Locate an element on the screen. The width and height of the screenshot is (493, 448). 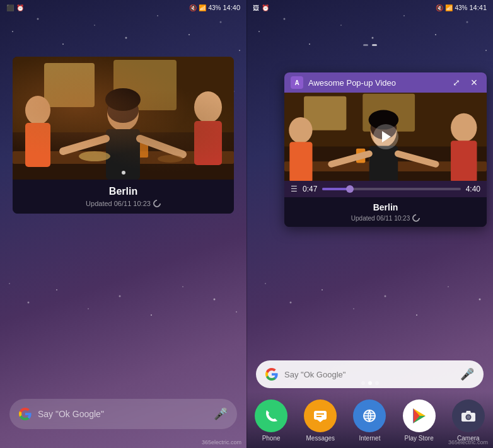
video-info-left: Berlin Updated 06/11 10:23 is located at coordinates (124, 197).